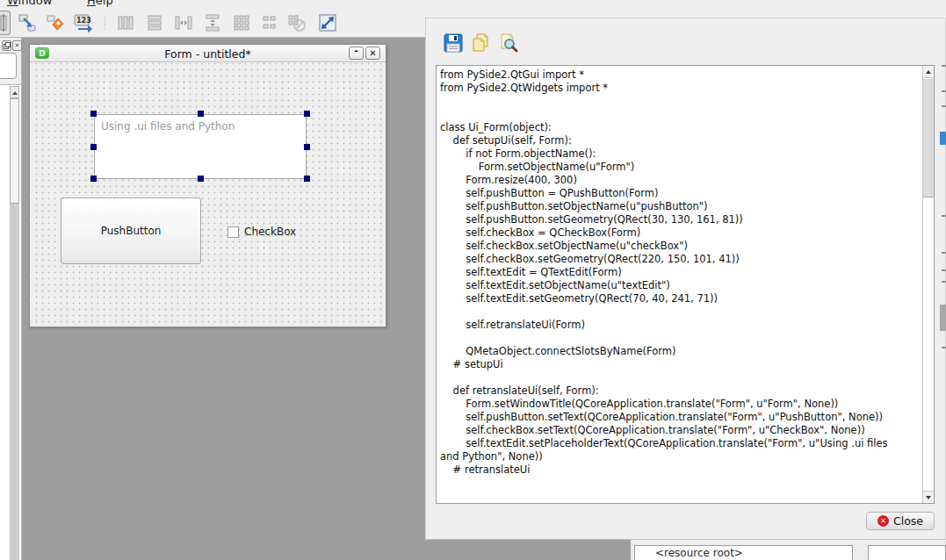 This screenshot has height=560, width=946. I want to click on code-line: Form.setObjectName(u"Form"), so click(680, 167).